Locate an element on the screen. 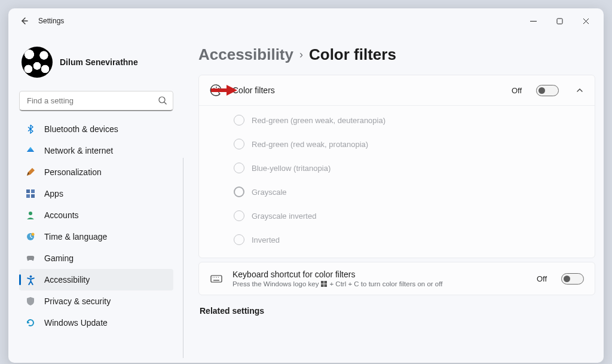 The width and height of the screenshot is (612, 364). radio-label: Grayscale inverted is located at coordinates (284, 216).